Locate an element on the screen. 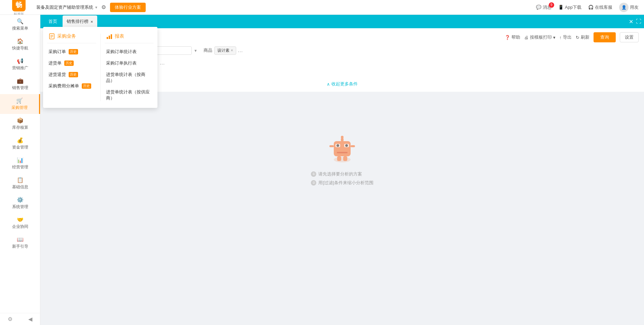 Image resolution: width=644 pixels, height=325 pixels. goods-filter: 商品 设计素 × … is located at coordinates (223, 50).